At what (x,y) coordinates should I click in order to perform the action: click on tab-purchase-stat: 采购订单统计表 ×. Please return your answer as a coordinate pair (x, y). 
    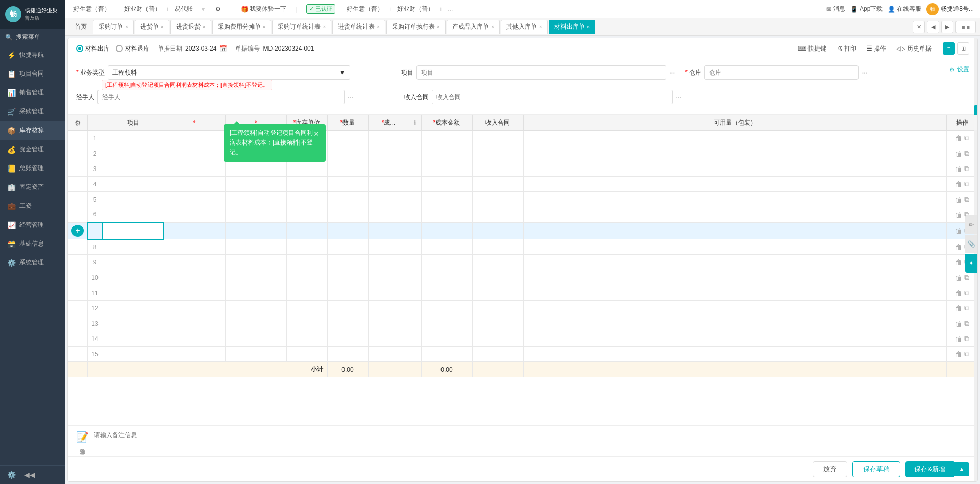
    Looking at the image, I should click on (302, 27).